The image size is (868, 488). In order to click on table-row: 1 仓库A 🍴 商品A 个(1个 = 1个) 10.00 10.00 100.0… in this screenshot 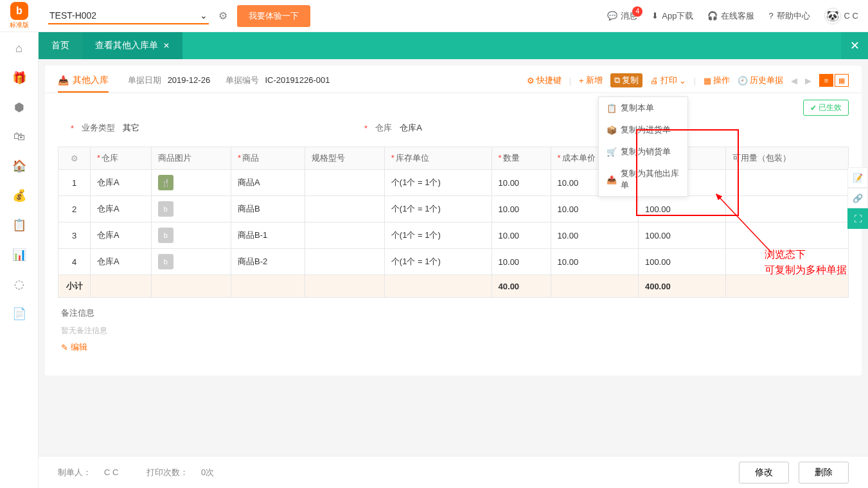, I will do `click(454, 183)`.